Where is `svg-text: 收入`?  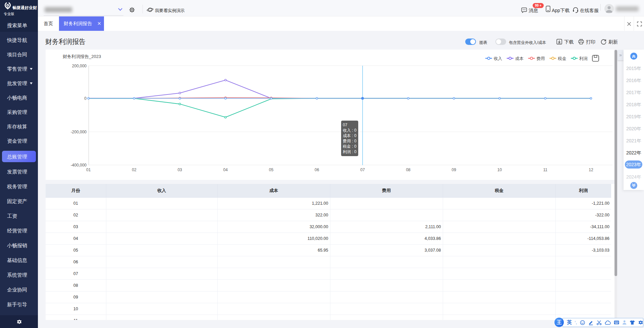
svg-text: 收入 is located at coordinates (498, 59).